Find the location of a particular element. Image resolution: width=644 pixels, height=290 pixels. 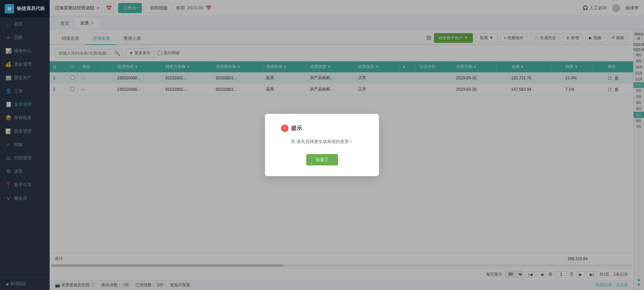

modal-title: 提示 is located at coordinates (297, 129).